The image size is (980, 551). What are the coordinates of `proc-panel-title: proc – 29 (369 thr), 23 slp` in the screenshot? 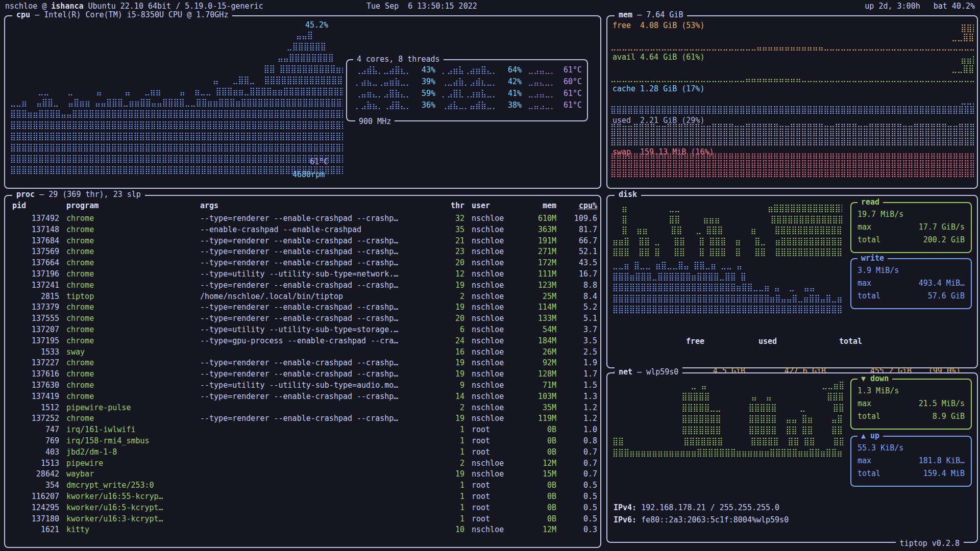 It's located at (79, 194).